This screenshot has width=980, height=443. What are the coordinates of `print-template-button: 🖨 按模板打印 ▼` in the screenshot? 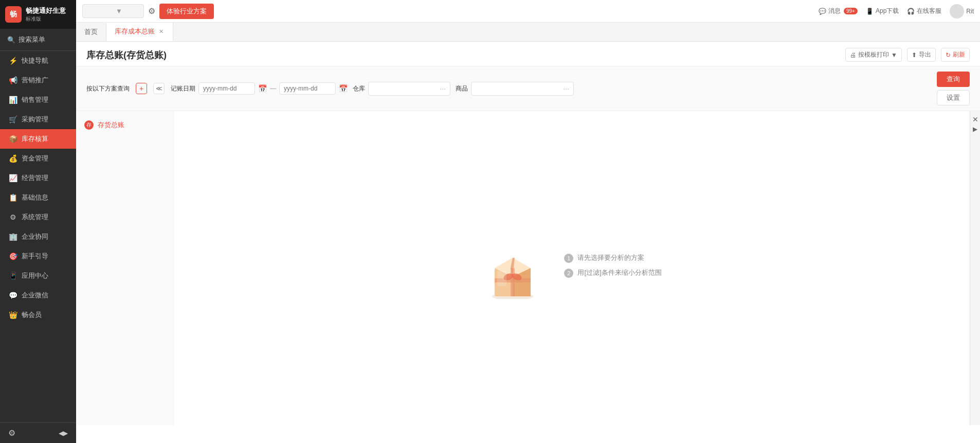 It's located at (874, 55).